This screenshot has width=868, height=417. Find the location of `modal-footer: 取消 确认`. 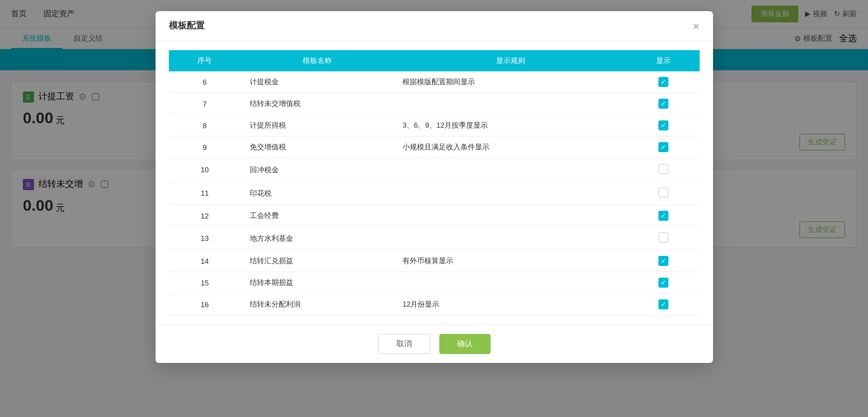

modal-footer: 取消 确认 is located at coordinates (434, 343).